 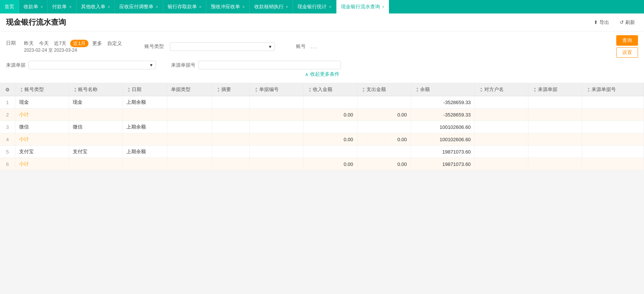 What do you see at coordinates (157, 7) in the screenshot?
I see `nav-tab-ar-ap-adj-close: ×` at bounding box center [157, 7].